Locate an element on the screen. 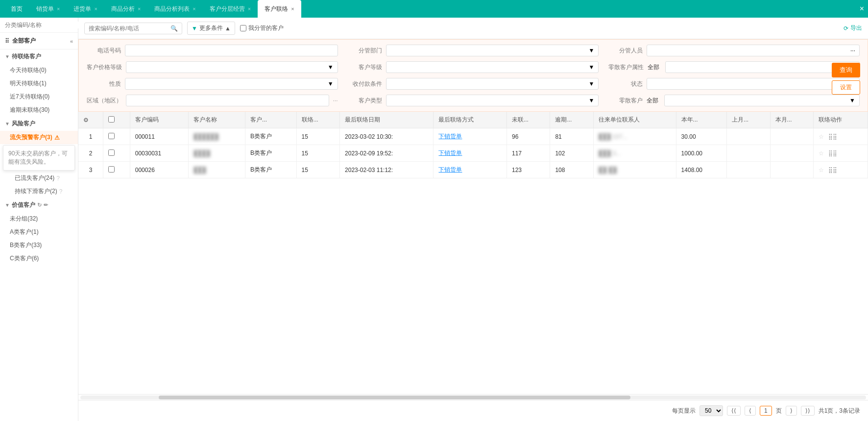  sidebar-item-class-b: B类客户(33) is located at coordinates (39, 245).